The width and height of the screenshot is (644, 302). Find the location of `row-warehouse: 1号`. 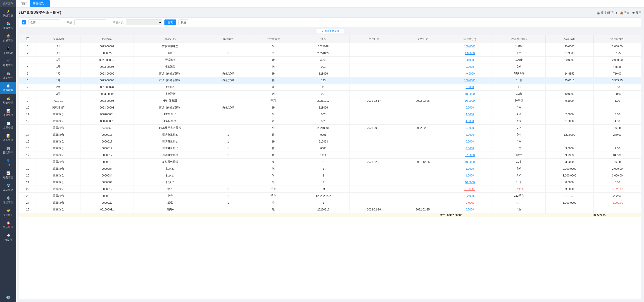

row-warehouse: 1号 is located at coordinates (58, 67).